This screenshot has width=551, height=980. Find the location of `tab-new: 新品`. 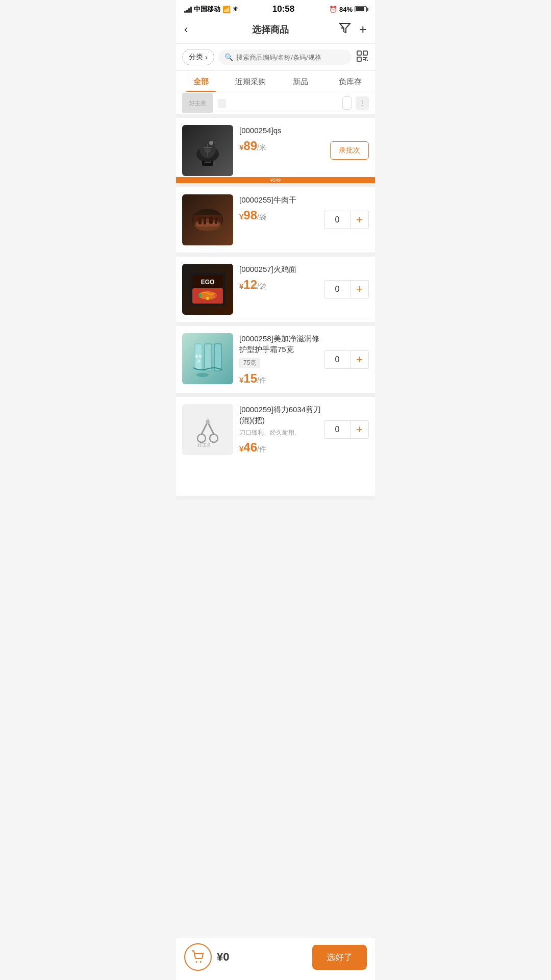

tab-new: 新品 is located at coordinates (300, 82).